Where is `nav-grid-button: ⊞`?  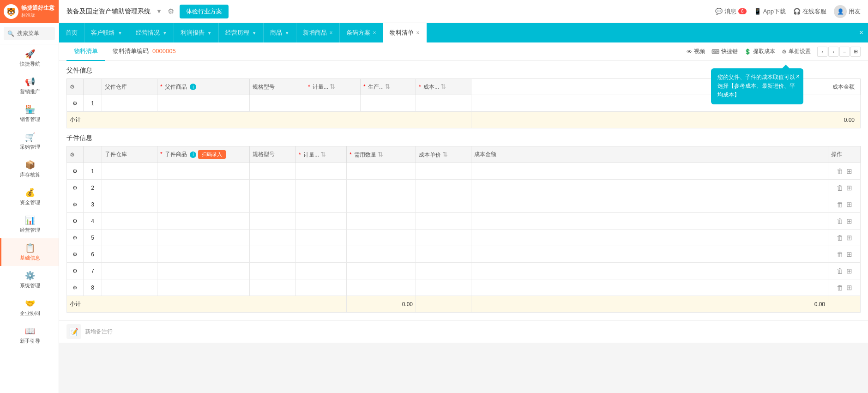
nav-grid-button: ⊞ is located at coordinates (856, 52).